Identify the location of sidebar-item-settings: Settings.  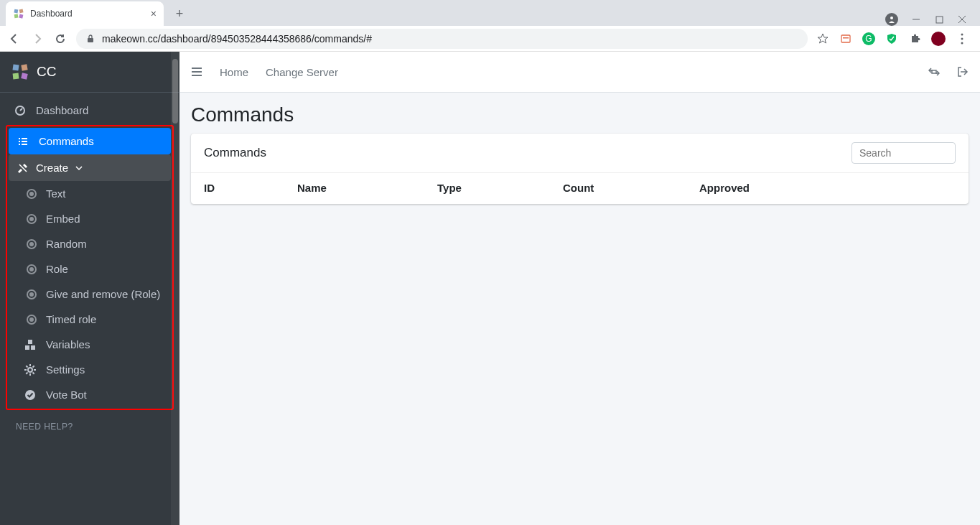
(92, 369).